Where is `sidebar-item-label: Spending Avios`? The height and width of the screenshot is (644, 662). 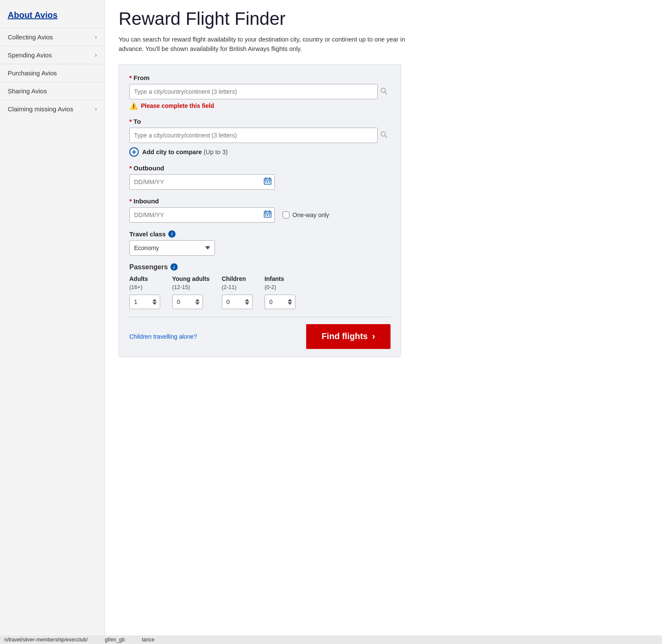 sidebar-item-label: Spending Avios is located at coordinates (30, 55).